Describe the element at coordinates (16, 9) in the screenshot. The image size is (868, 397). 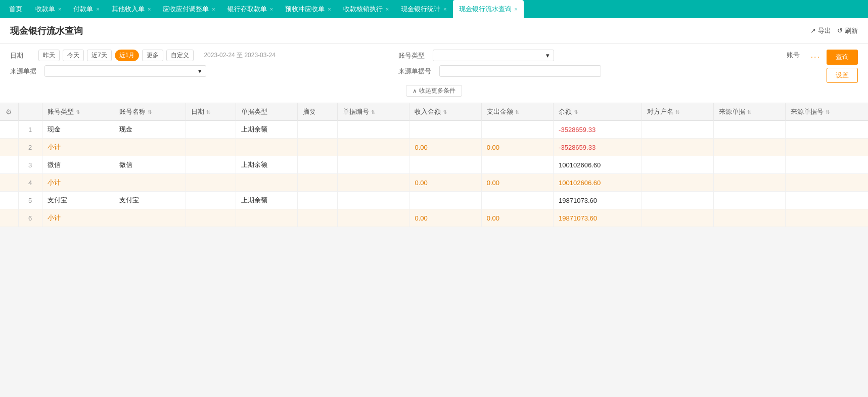
I see `nav-home: 首页` at that location.